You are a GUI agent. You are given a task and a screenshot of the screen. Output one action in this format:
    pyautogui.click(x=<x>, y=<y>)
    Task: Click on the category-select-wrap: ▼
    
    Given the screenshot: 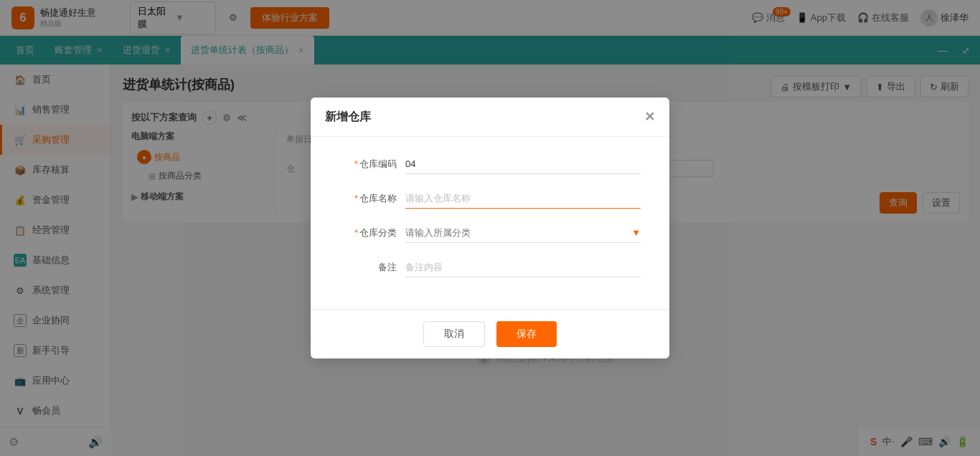 What is the action you would take?
    pyautogui.click(x=523, y=233)
    